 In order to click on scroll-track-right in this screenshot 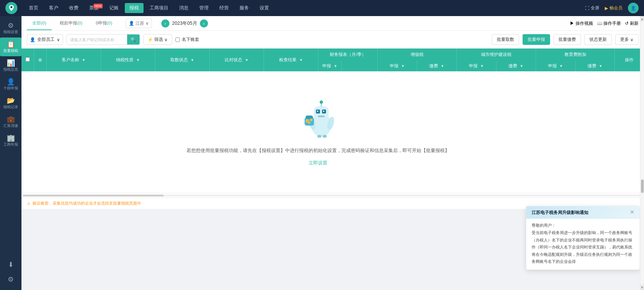, I will do `click(642, 153)`.